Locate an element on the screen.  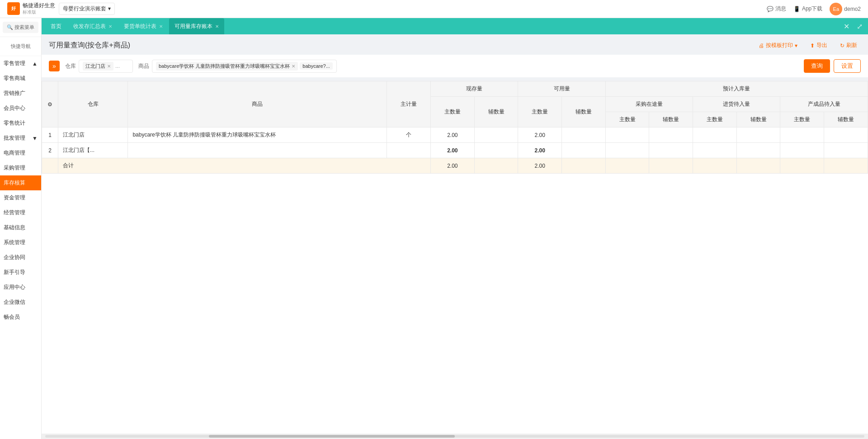
cell-current-main: 2.00 is located at coordinates (452, 151).